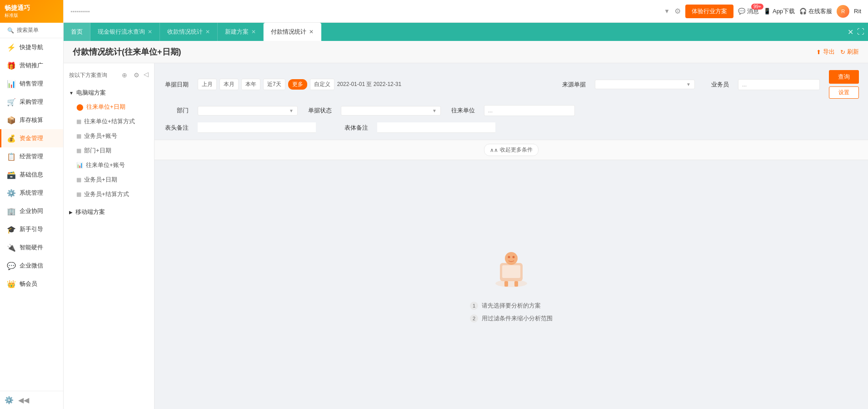 The height and width of the screenshot is (409, 868). Describe the element at coordinates (79, 180) in the screenshot. I see `scheme-item-staff-date-icon: ▦` at that location.